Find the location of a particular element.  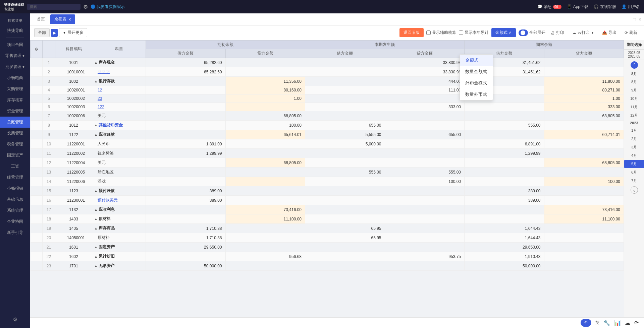

dropdown-item-qty-foreign: 数量外币式 is located at coordinates (476, 94).